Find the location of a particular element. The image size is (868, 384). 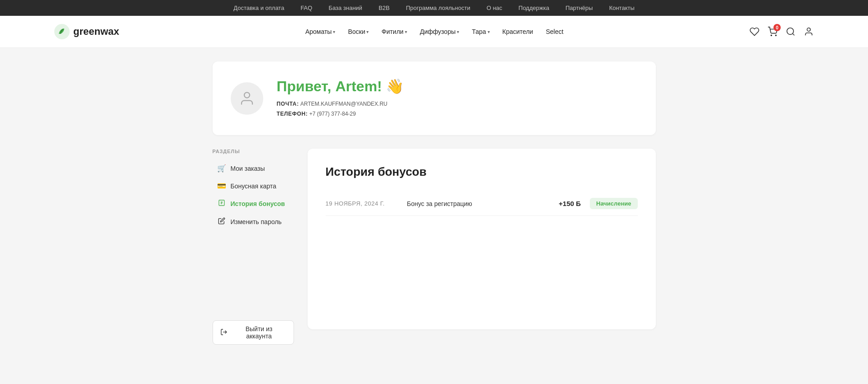

bonus-date: 19 НОЯБРЯ, 2024 Г. is located at coordinates (362, 203).